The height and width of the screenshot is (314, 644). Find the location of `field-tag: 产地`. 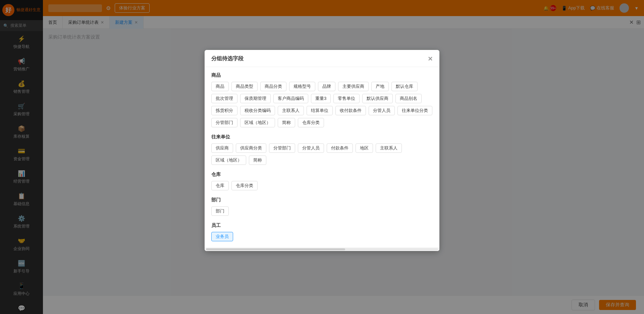

field-tag: 产地 is located at coordinates (380, 86).